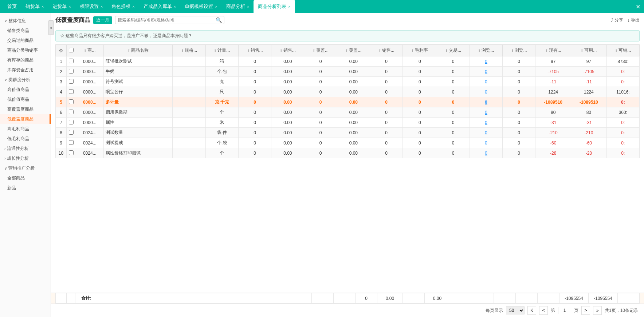  Describe the element at coordinates (420, 72) in the screenshot. I see `row-gross-margin: 0` at that location.